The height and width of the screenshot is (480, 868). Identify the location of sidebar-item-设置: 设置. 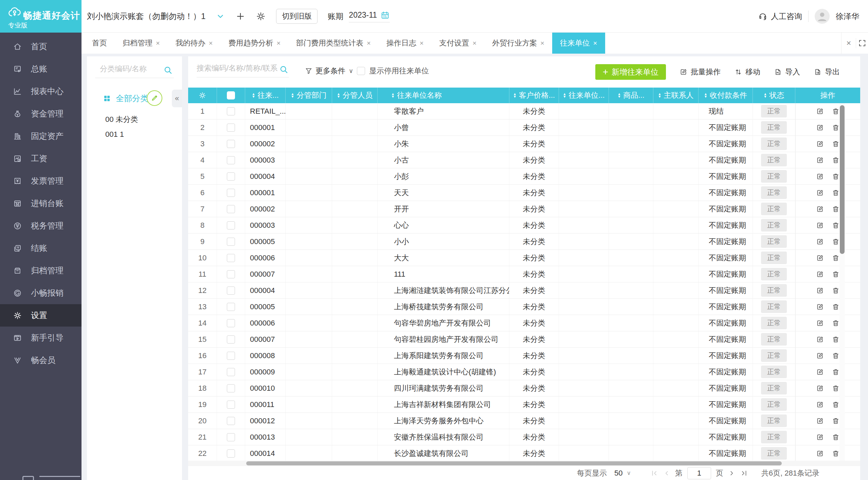
(41, 315).